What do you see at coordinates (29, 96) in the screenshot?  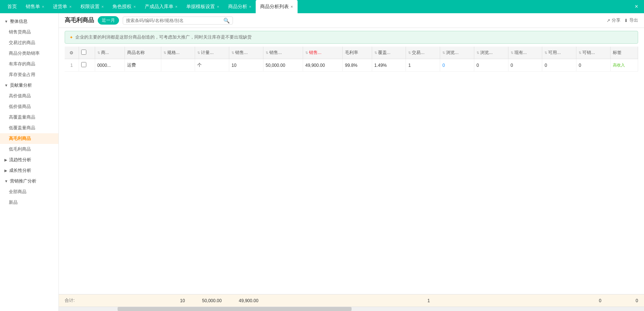 I see `sidebar-item-high-value: 高价值商品` at bounding box center [29, 96].